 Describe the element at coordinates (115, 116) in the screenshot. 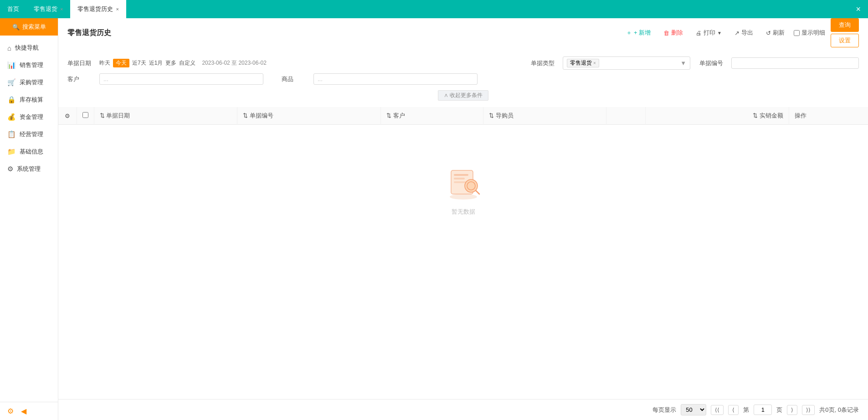

I see `th-doc-date-label: ⇅ 单据日期` at that location.